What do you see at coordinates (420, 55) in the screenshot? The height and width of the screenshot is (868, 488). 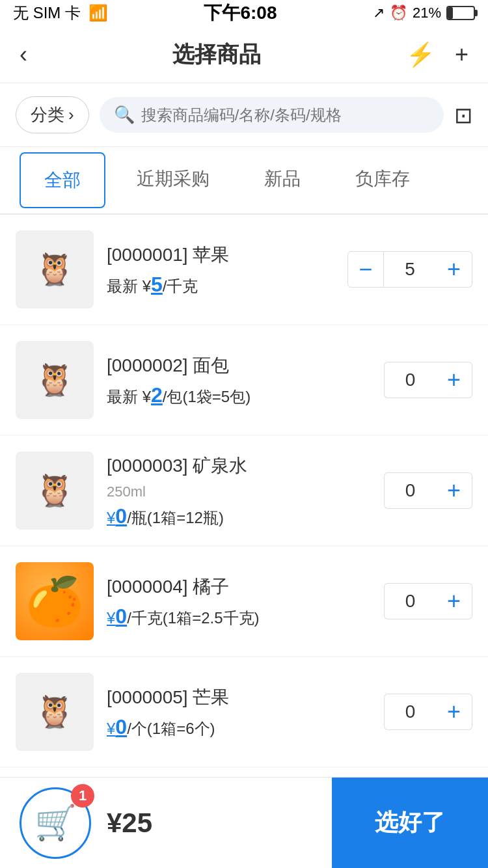 I see `filter-icon: ⚡` at bounding box center [420, 55].